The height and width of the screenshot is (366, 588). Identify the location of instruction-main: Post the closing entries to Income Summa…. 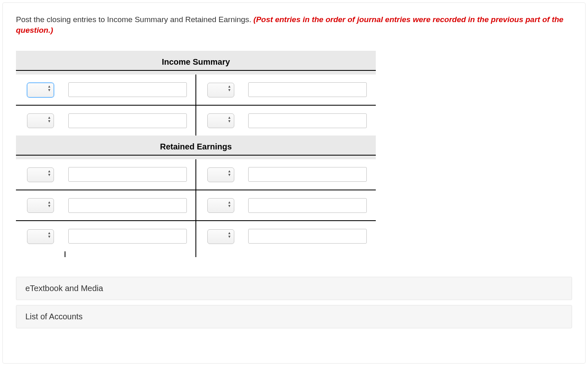
(135, 20).